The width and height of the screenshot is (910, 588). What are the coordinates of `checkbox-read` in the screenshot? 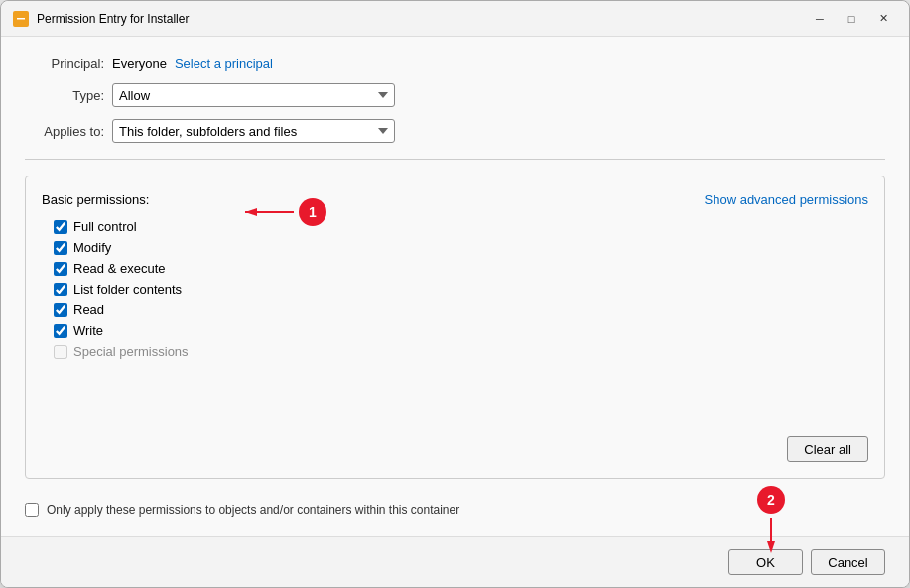 It's located at (61, 310).